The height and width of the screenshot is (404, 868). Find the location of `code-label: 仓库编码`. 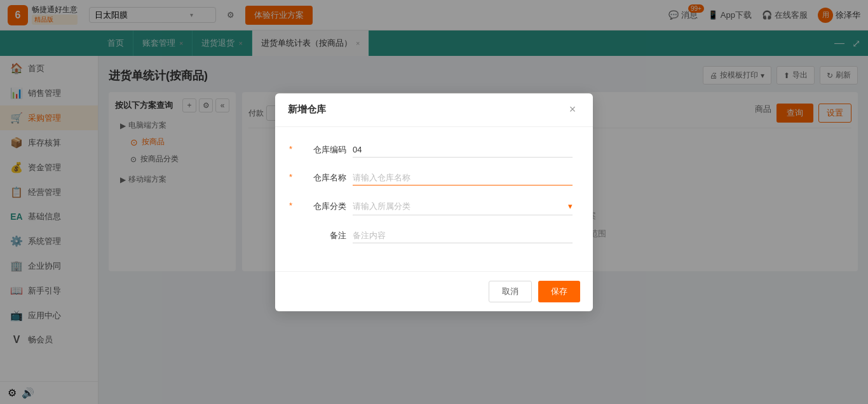

code-label: 仓库编码 is located at coordinates (321, 150).